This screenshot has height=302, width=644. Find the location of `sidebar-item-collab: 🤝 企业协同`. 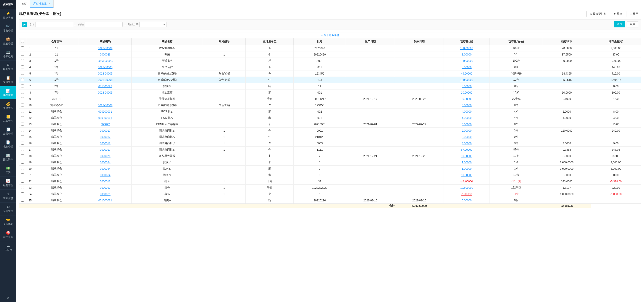

sidebar-item-collab: 🤝 企业协同 is located at coordinates (8, 222).